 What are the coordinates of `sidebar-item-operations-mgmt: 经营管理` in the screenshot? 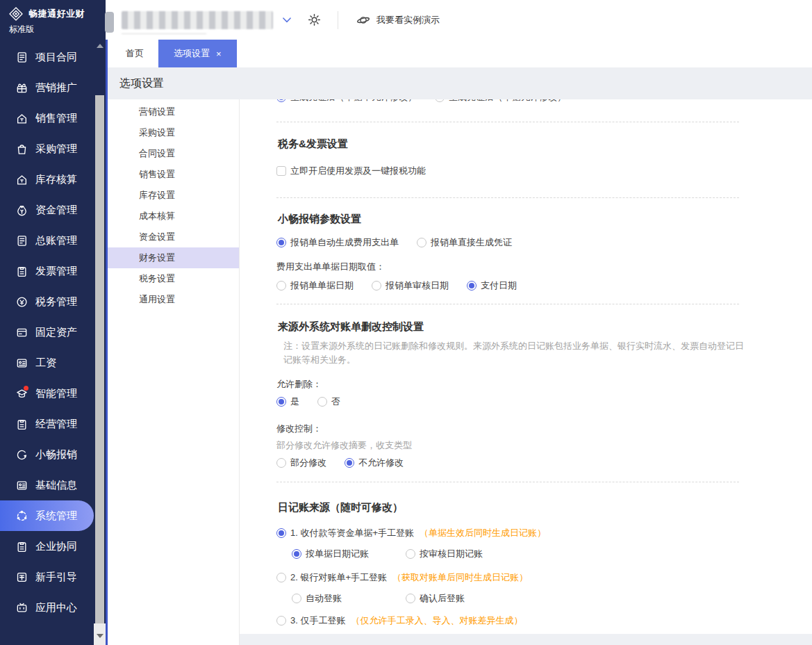 It's located at (47, 424).